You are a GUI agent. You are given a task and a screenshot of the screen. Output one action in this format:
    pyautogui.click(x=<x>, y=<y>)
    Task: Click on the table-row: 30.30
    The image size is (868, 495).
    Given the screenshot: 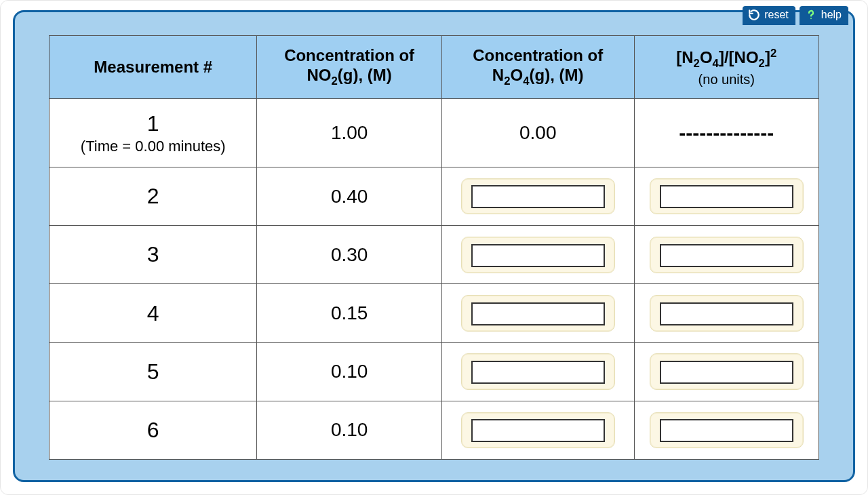 What is the action you would take?
    pyautogui.click(x=434, y=255)
    